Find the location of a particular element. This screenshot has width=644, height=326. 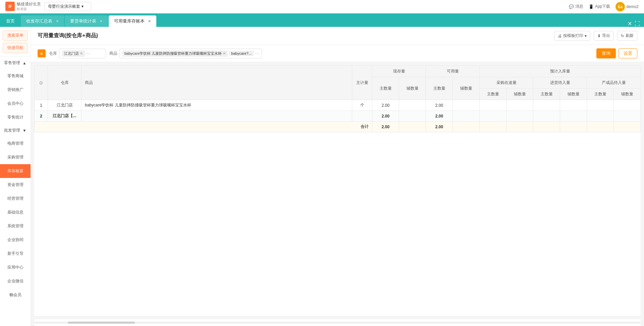

th-product-main: 主数量 is located at coordinates (600, 94).